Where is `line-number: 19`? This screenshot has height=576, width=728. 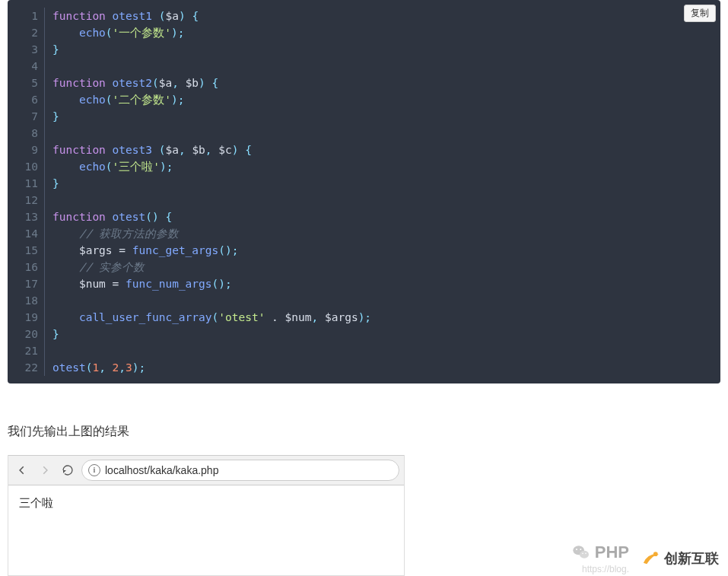 line-number: 19 is located at coordinates (26, 317).